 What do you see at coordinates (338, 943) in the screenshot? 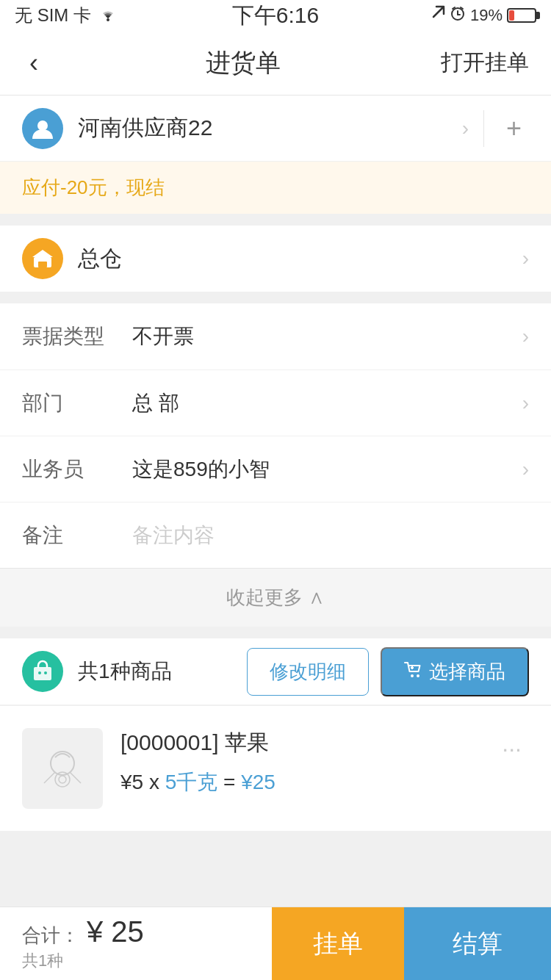
I see `hold-button: 挂单` at bounding box center [338, 943].